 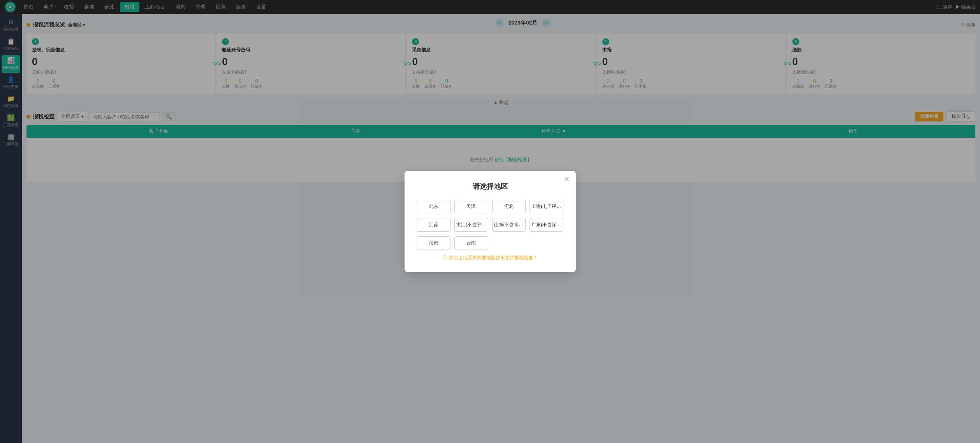 What do you see at coordinates (490, 222) in the screenshot?
I see `region-select-modal: ✕ 请选择地区 北京天津河北上海(电子税局)江苏浙江(不含宁波)山东(不含青岛)…` at bounding box center [490, 222].